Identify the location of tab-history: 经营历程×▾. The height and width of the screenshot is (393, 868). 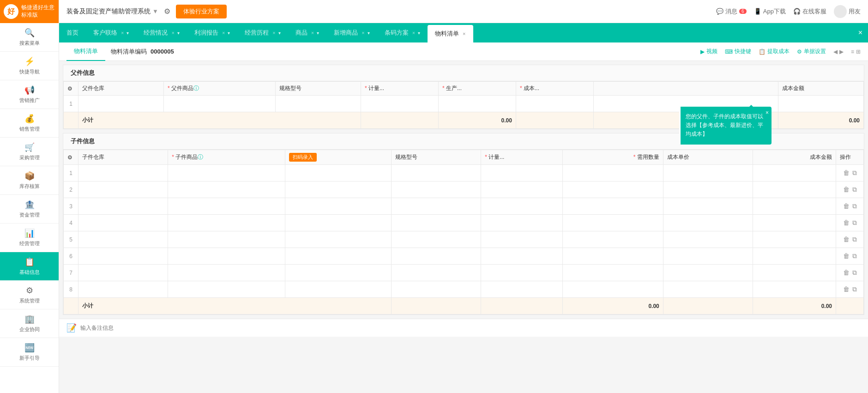
(262, 33).